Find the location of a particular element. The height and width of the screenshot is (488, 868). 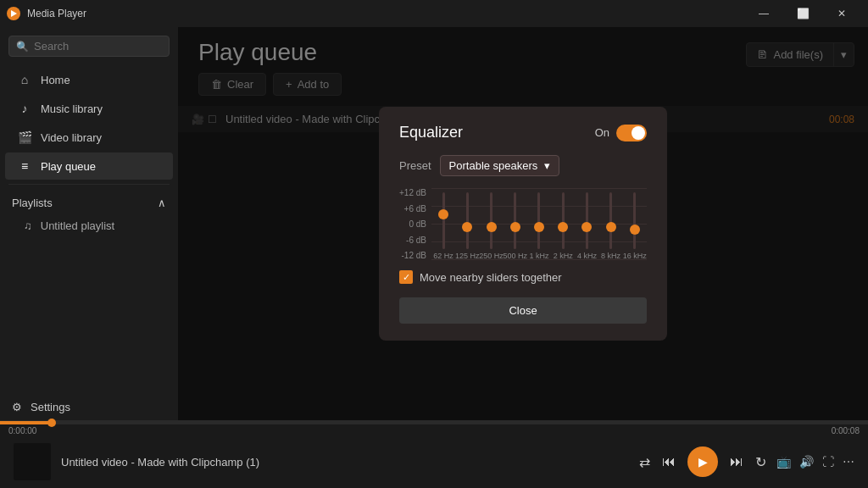

settings-label: Settings is located at coordinates (51, 407).